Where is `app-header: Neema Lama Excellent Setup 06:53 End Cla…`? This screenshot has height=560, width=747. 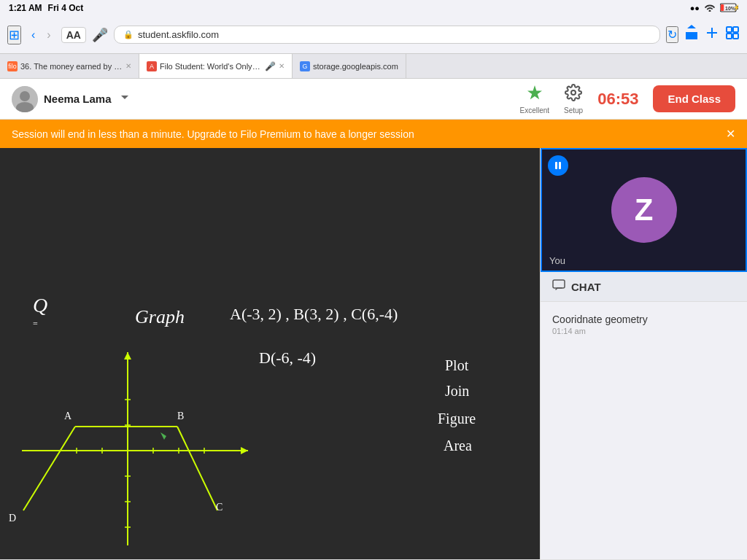
app-header: Neema Lama Excellent Setup 06:53 End Cla… is located at coordinates (374, 99).